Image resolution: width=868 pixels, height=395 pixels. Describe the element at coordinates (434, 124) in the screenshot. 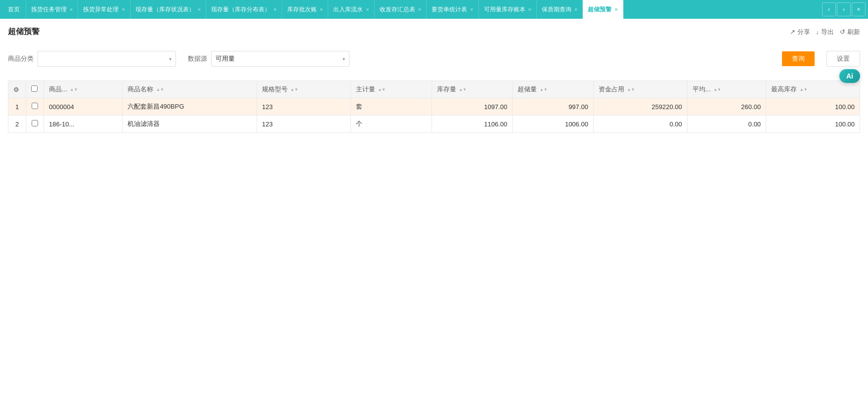

I see `table-row: 2 186-10... 机油滤清器 123 个 1106.00 1006.00 …` at that location.